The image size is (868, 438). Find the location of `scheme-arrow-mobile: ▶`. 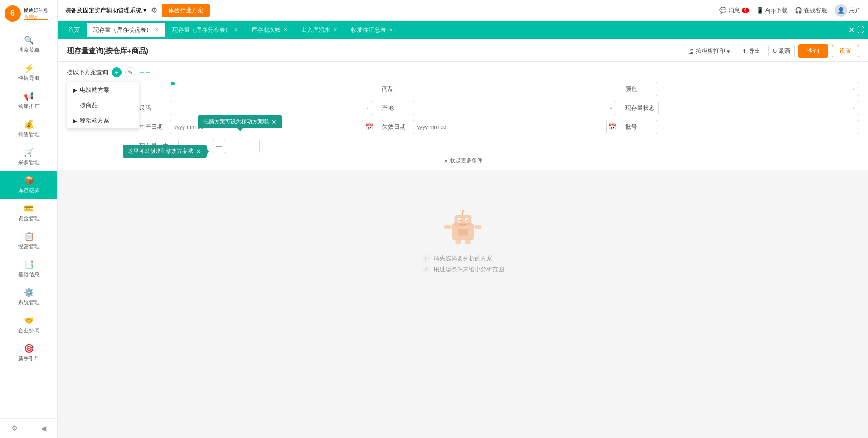

scheme-arrow-mobile: ▶ is located at coordinates (75, 121).